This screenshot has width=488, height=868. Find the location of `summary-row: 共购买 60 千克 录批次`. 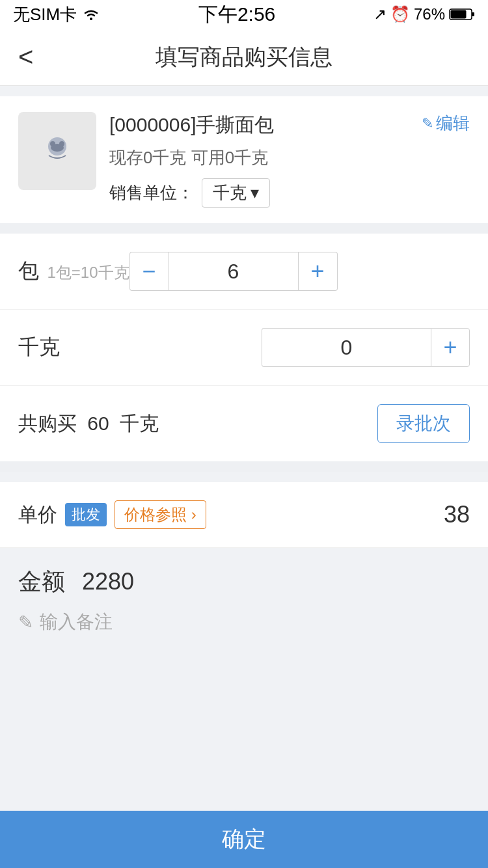

summary-row: 共购买 60 千克 录批次 is located at coordinates (244, 424).